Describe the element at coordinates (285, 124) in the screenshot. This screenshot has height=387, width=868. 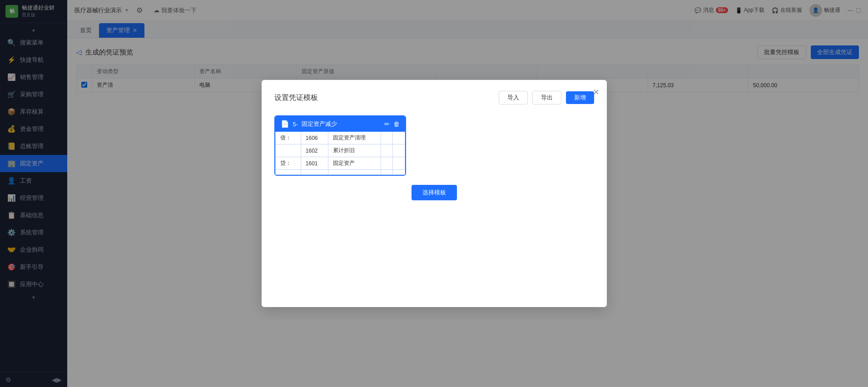
I see `doc-icon: 📄` at that location.